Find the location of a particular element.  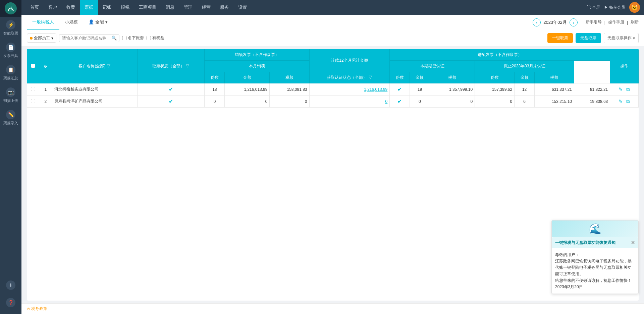

notification-image: 🌊 is located at coordinates (595, 229).